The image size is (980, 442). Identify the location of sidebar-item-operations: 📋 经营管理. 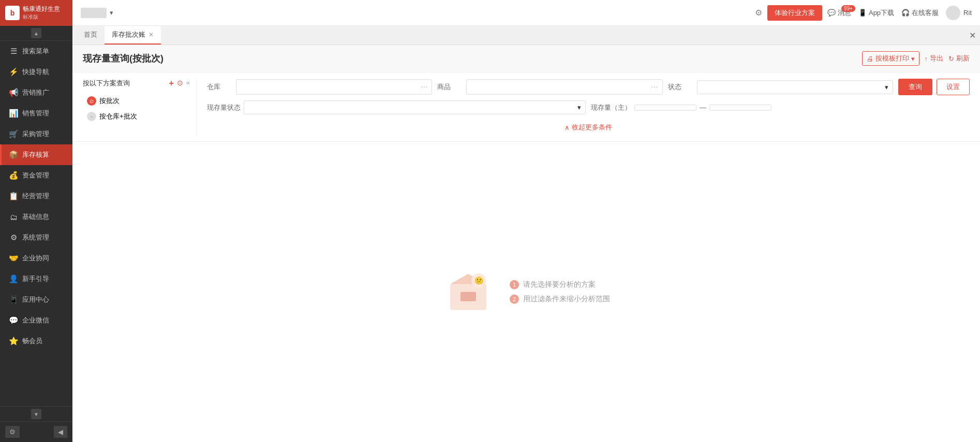
(36, 196).